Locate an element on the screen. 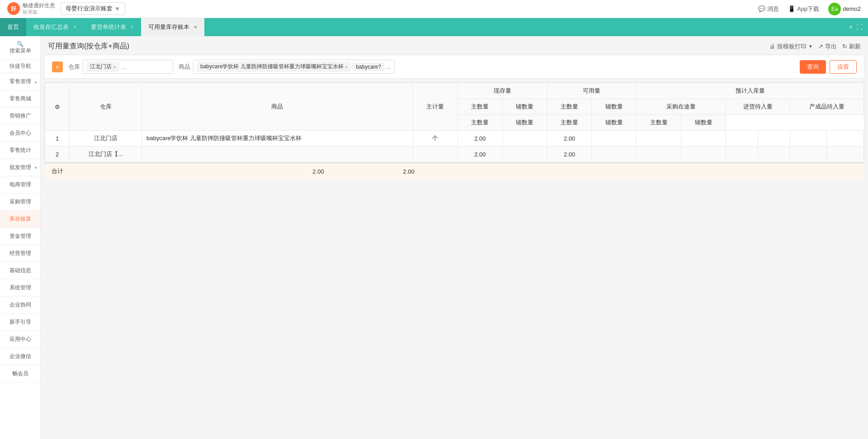  logo-text-block: 畅捷通好生意 标准版 is located at coordinates (39, 9).